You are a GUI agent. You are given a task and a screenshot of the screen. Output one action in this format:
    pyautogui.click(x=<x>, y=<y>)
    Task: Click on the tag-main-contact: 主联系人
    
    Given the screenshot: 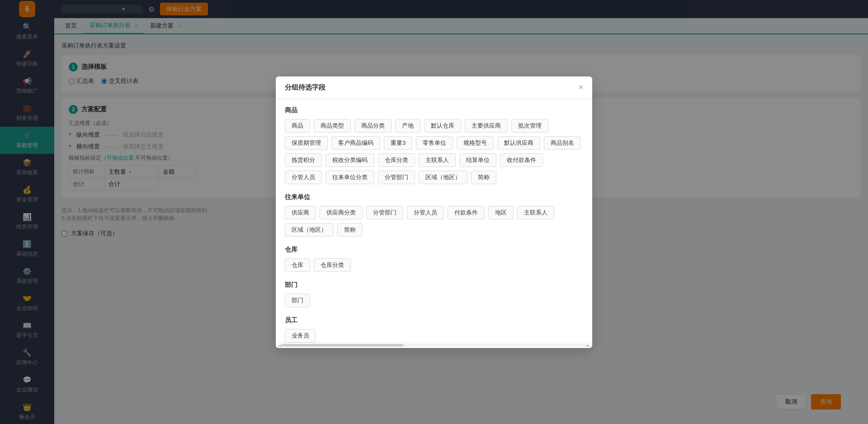 What is the action you would take?
    pyautogui.click(x=437, y=160)
    